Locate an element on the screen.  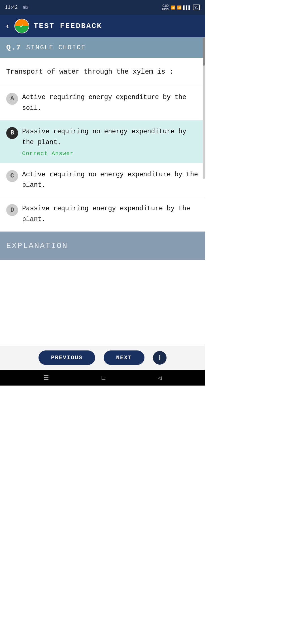
wifi-icon: 📶 is located at coordinates (173, 7).